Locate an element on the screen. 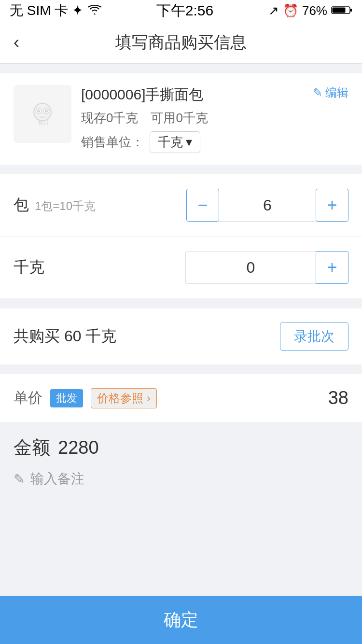  package-minus-button: − is located at coordinates (203, 205).